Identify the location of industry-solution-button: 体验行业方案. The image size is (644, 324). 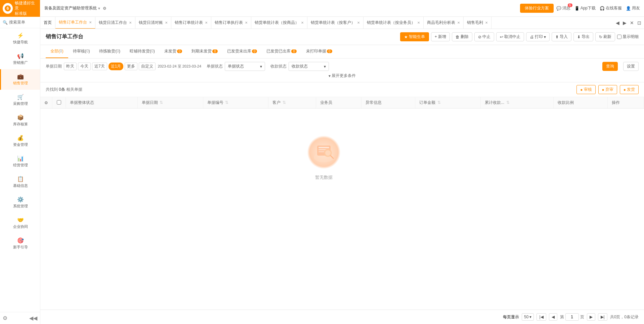
(537, 8).